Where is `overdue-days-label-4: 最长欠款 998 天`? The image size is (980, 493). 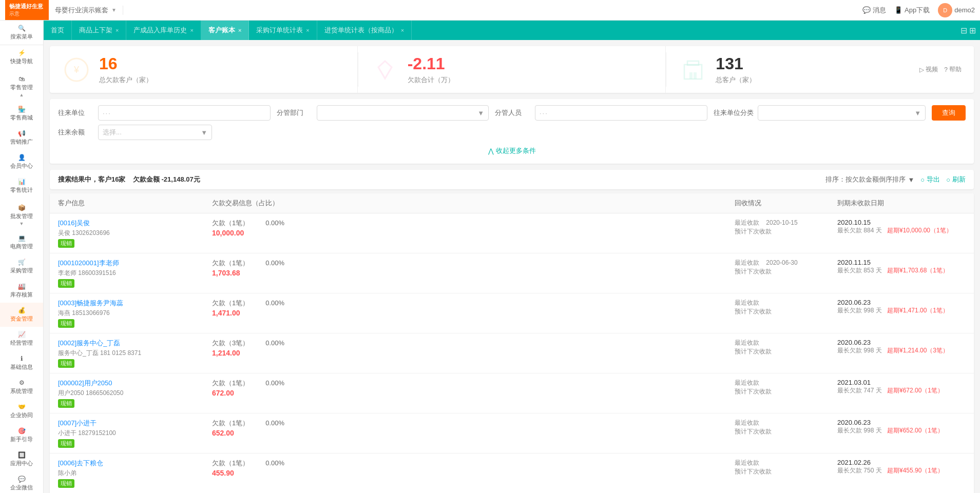
overdue-days-label-4: 最长欠款 998 天 is located at coordinates (861, 350).